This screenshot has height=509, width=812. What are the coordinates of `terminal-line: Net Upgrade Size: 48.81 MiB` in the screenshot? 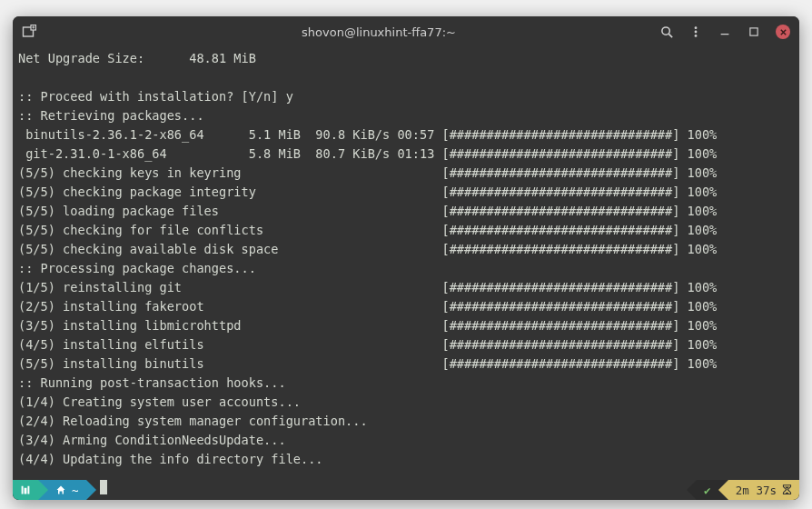 It's located at (409, 58).